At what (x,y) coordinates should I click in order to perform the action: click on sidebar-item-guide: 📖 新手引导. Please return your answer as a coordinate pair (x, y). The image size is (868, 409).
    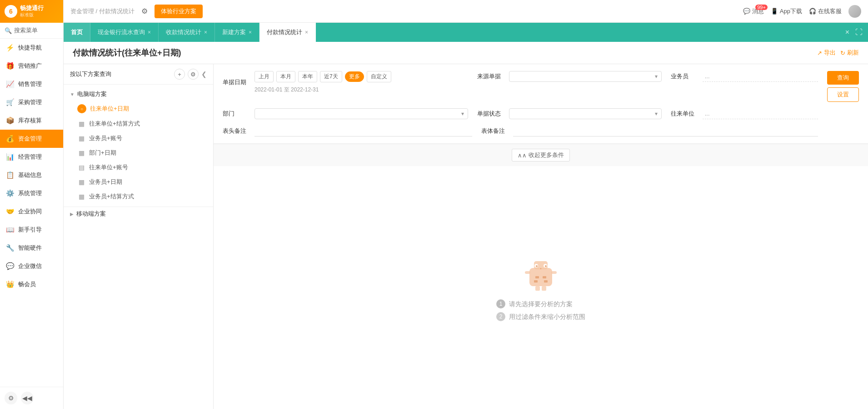
    Looking at the image, I should click on (32, 230).